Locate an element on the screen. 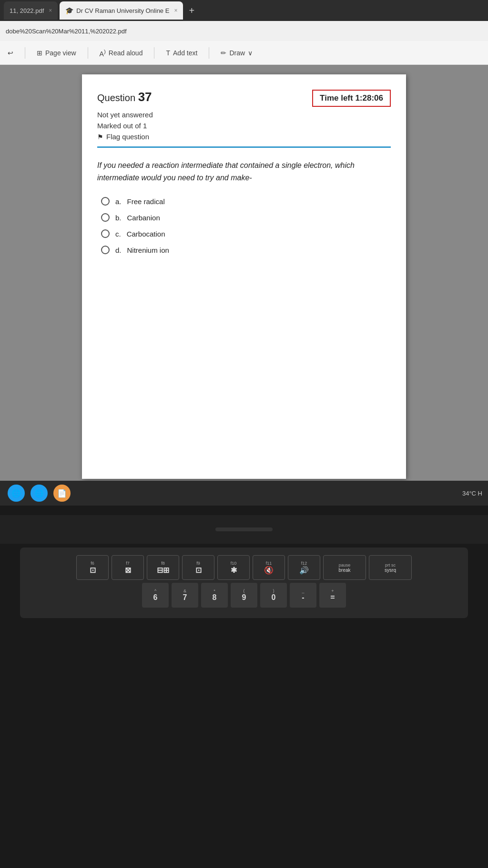 The height and width of the screenshot is (868, 488). read-aloud-button: A) Read aloud is located at coordinates (121, 53).